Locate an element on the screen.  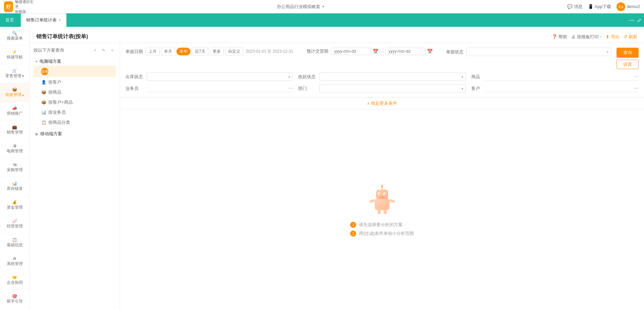
tabbar: 首页 销售订单统计表 × — ⤢ is located at coordinates (322, 20).